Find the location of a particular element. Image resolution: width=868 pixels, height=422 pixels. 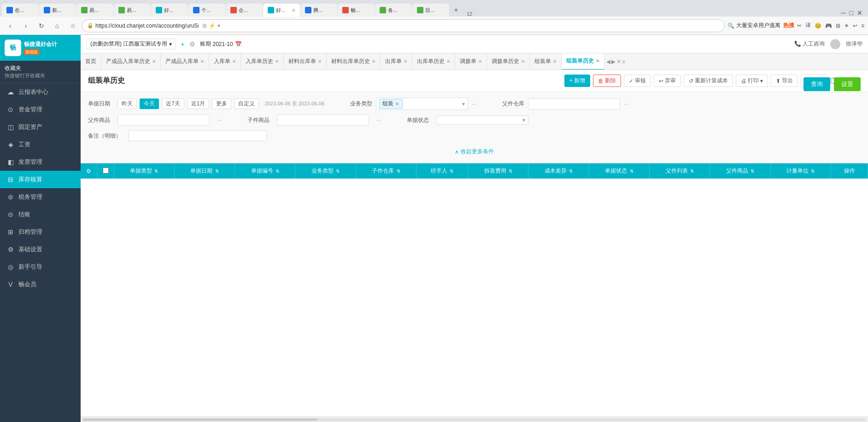

sidebar-item-tax: ⊜ 税务管理 is located at coordinates (41, 197).